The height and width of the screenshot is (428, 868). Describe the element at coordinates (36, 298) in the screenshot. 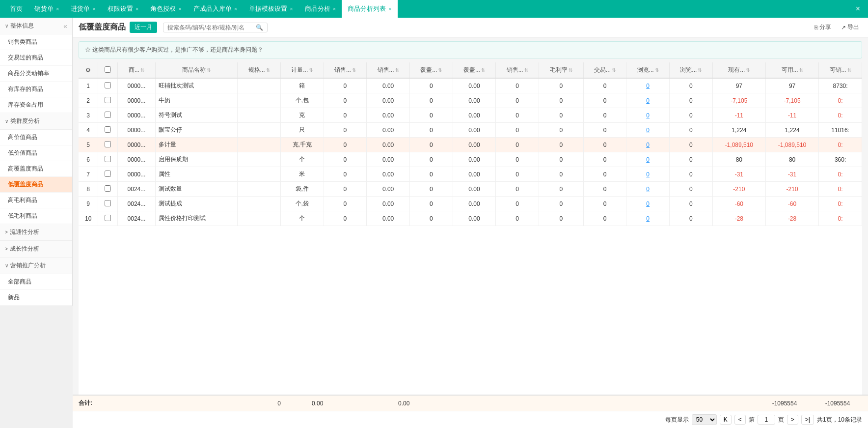

I see `sidebar-item-new-goods: 新品` at that location.